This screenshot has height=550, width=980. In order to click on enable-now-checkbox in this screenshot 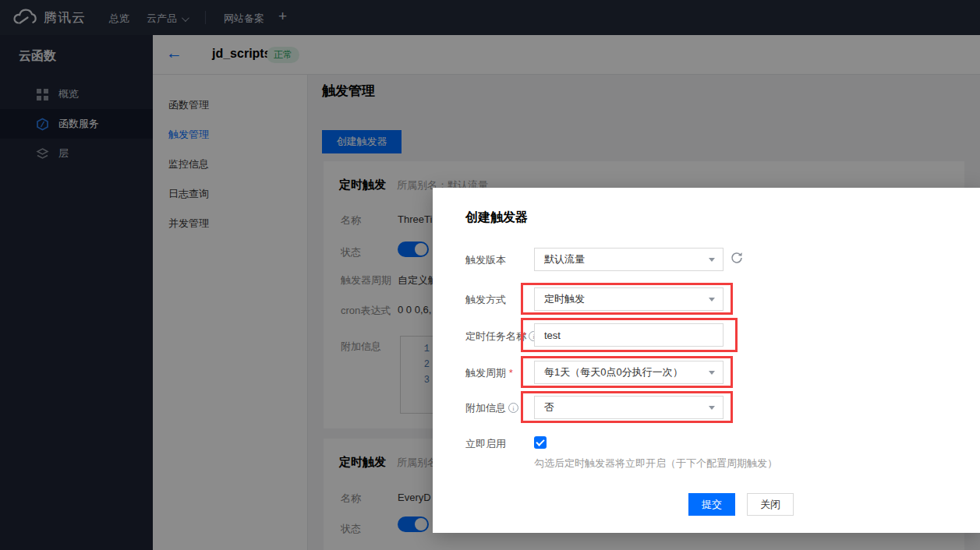, I will do `click(540, 442)`.